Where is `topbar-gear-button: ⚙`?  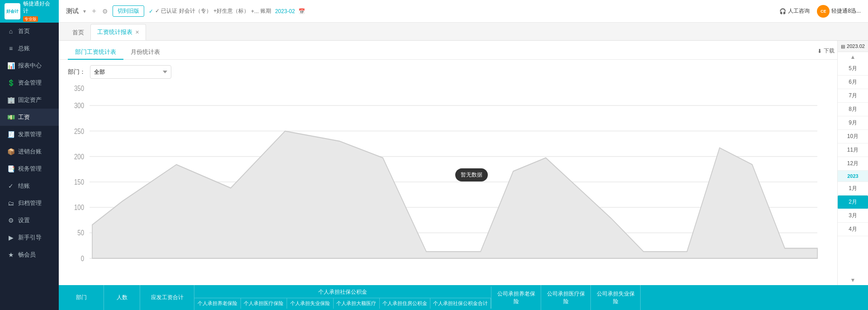 topbar-gear-button: ⚙ is located at coordinates (105, 11).